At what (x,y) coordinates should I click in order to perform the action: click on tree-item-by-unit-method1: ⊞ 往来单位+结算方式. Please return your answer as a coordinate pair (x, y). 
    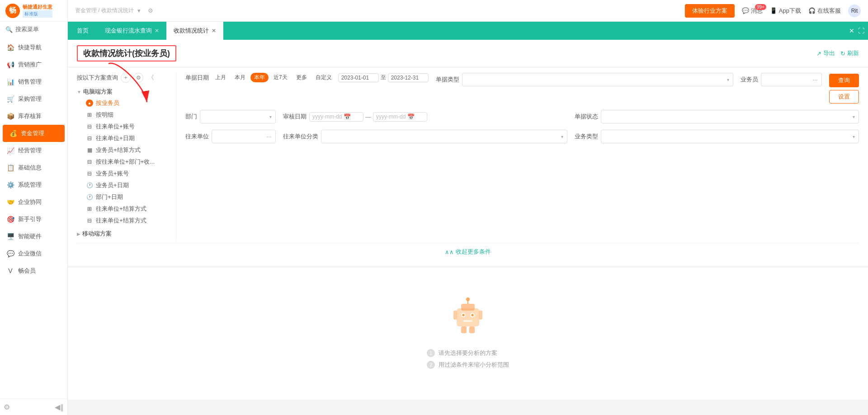
    Looking at the image, I should click on (124, 209).